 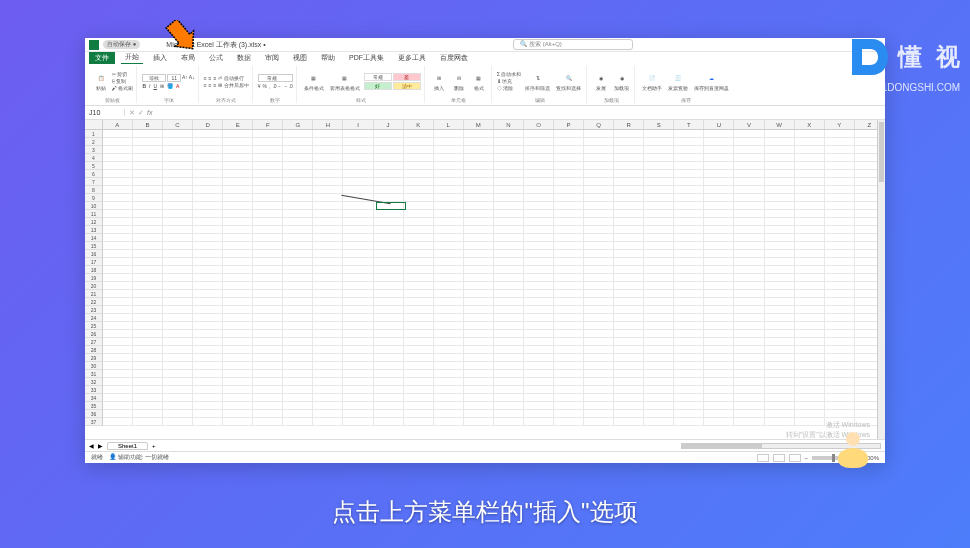 I want to click on table-format-button: ▦套用表格格式, so click(x=345, y=81).